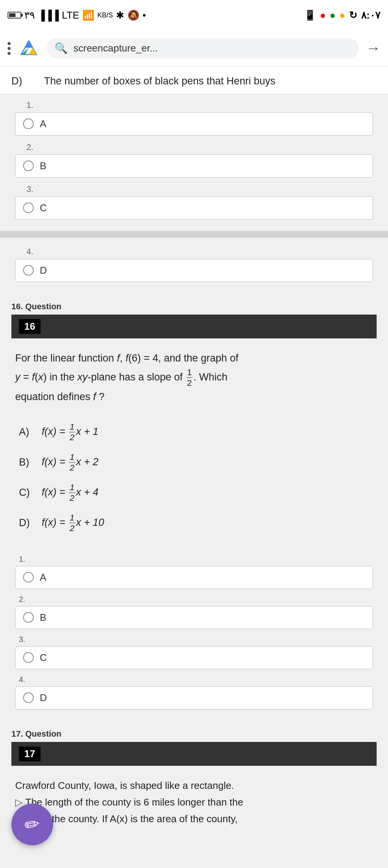 The height and width of the screenshot is (868, 388). What do you see at coordinates (194, 493) in the screenshot?
I see `q16-choice-c: C) f(x) = 12x + 4` at bounding box center [194, 493].